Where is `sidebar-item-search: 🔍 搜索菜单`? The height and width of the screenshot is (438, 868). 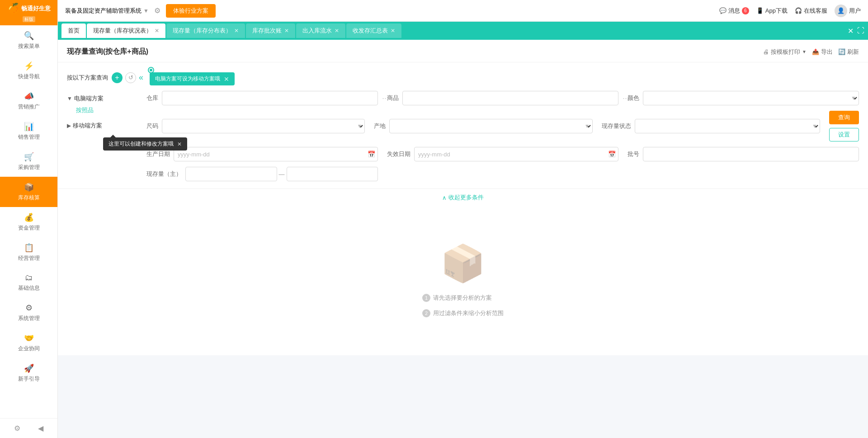
sidebar-item-search: 🔍 搜索菜单 is located at coordinates (29, 41).